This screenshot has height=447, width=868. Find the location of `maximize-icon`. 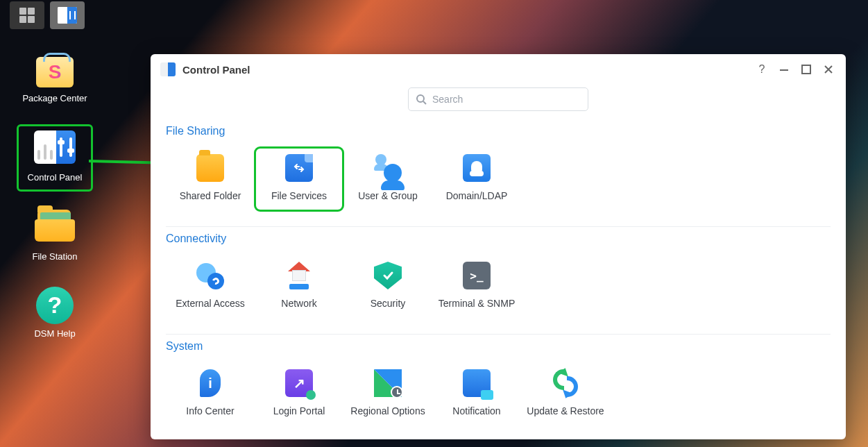

maximize-icon is located at coordinates (806, 69).